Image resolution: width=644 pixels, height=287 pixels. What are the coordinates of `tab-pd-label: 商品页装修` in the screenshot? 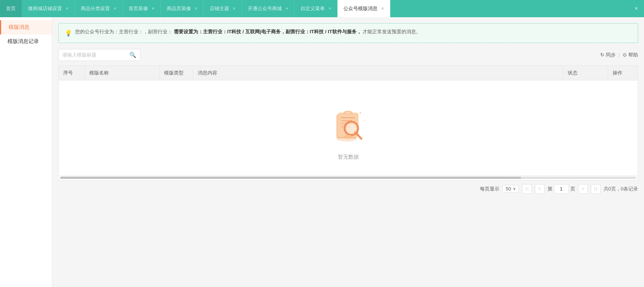 It's located at (179, 9).